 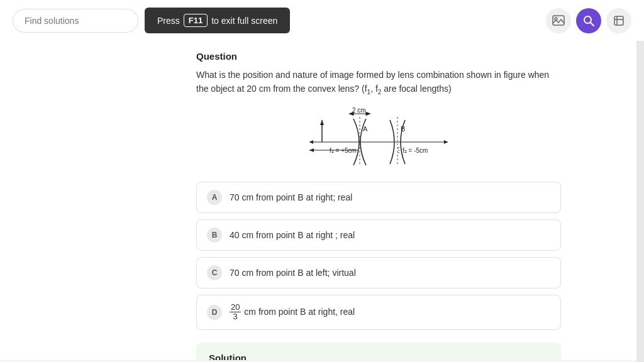 What do you see at coordinates (169, 21) in the screenshot?
I see `f11-prefix: Press` at bounding box center [169, 21].